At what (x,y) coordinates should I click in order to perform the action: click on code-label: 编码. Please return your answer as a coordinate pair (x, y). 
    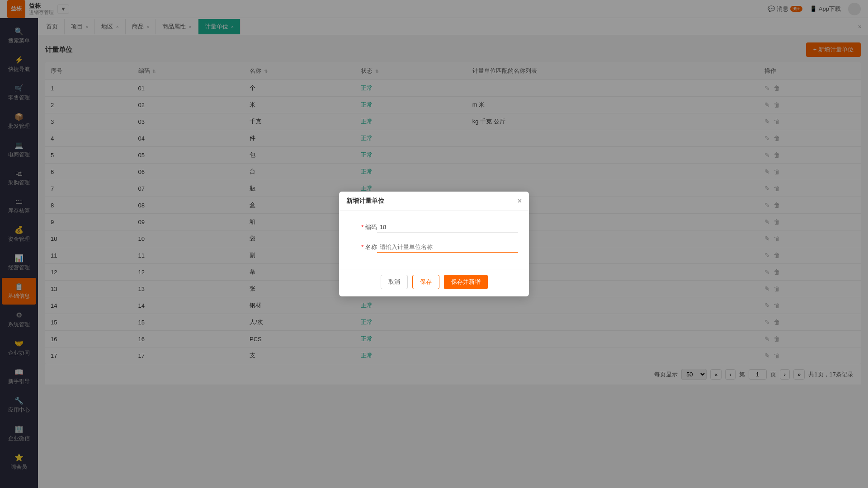
    Looking at the image, I should click on (363, 227).